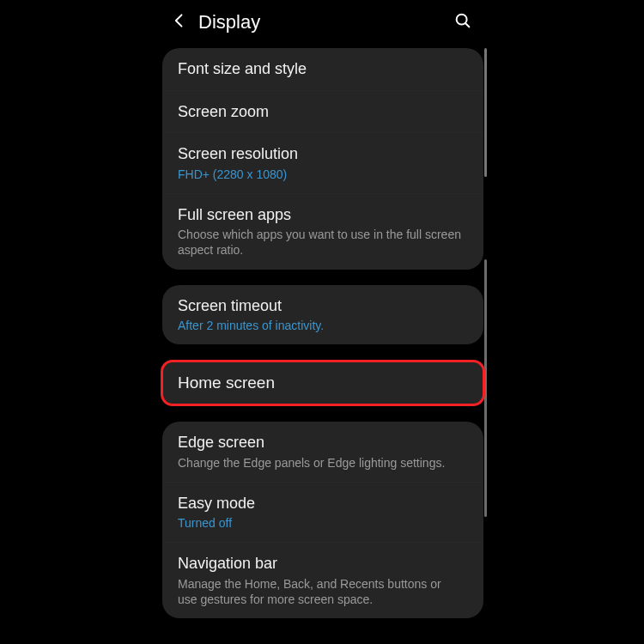  What do you see at coordinates (322, 22) in the screenshot?
I see `page-title: Display` at bounding box center [322, 22].